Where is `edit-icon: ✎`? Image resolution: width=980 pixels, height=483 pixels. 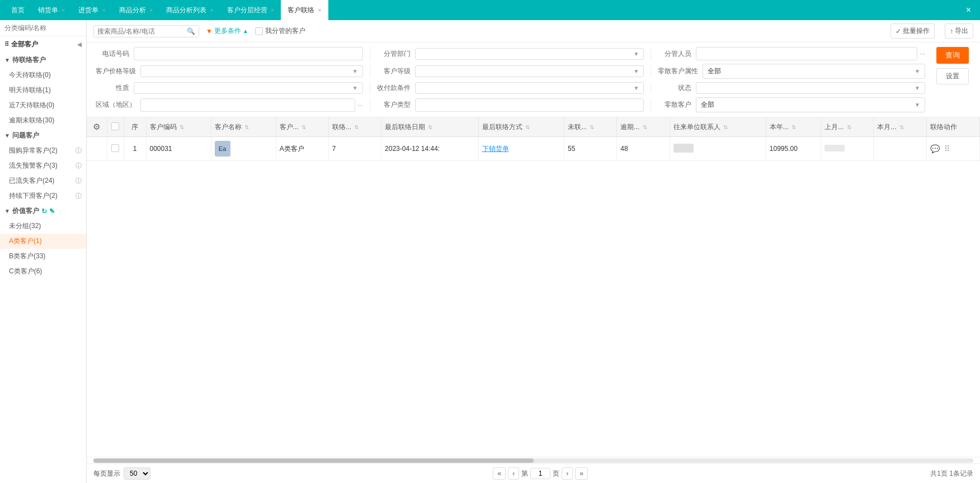
edit-icon: ✎ is located at coordinates (52, 211).